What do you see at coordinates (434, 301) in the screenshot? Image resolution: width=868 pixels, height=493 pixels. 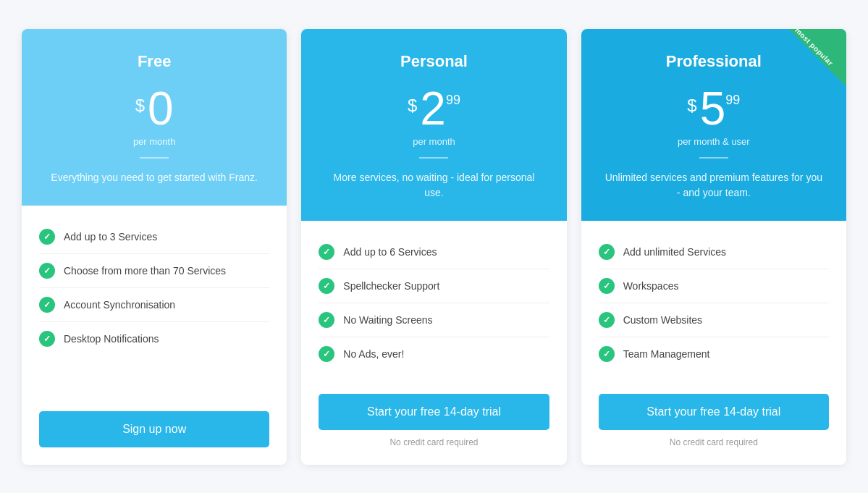 I see `plan-features-personal: Add up to 6 ServicesSpellchecker Support…` at bounding box center [434, 301].